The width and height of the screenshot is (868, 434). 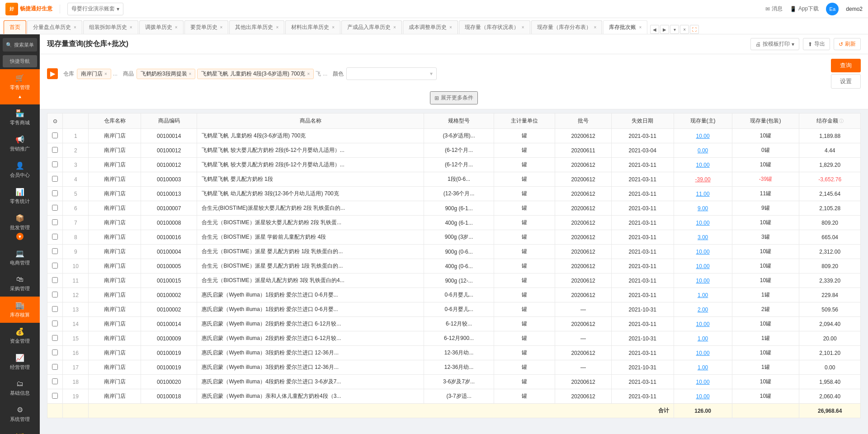 I want to click on tab-scroll-right: ▶, so click(x=665, y=29).